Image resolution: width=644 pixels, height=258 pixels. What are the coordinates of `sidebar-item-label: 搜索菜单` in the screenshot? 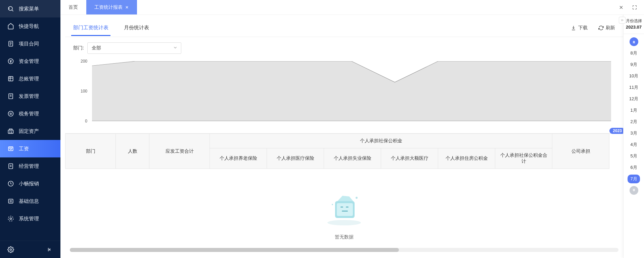 It's located at (29, 9).